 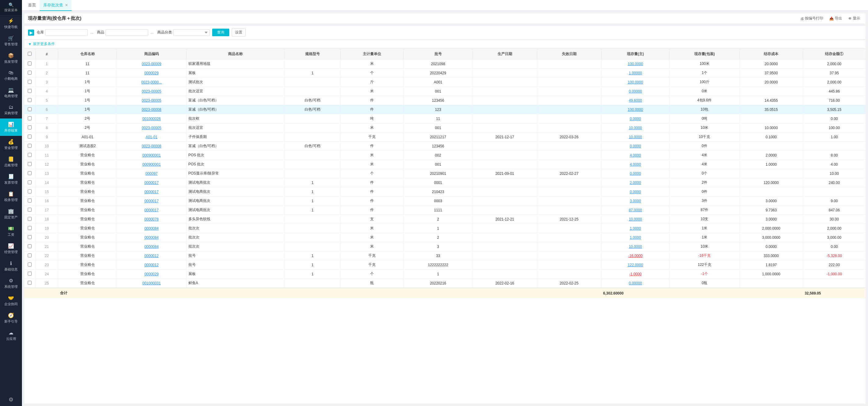 What do you see at coordinates (67, 33) in the screenshot?
I see `warehouse-input` at bounding box center [67, 33].